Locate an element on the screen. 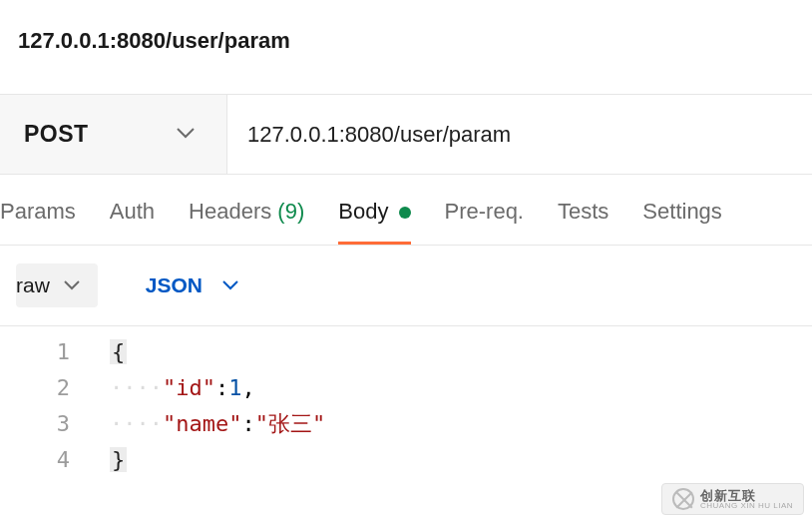 This screenshot has height=521, width=812. url-input is located at coordinates (520, 134).